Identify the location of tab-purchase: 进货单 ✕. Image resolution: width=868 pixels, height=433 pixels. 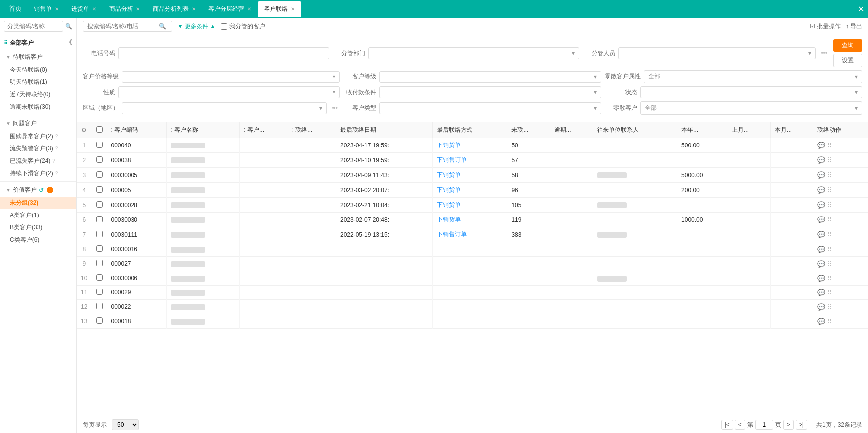
(84, 9).